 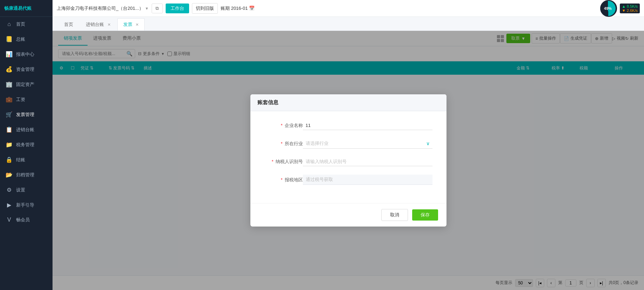 What do you see at coordinates (25, 69) in the screenshot?
I see `sidebar-label-capital: 资金管理` at bounding box center [25, 69].